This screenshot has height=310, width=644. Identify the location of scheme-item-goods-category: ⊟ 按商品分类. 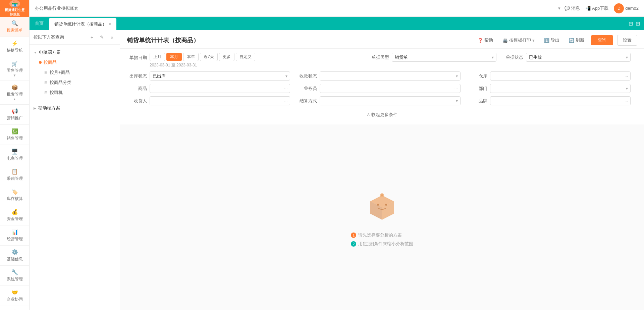
(74, 83).